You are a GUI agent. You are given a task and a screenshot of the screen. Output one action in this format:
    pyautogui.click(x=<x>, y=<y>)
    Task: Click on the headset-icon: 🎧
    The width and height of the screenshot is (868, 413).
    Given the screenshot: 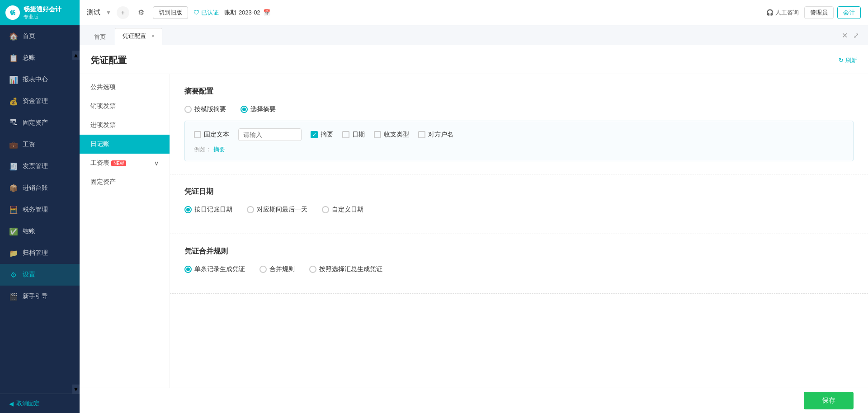 What is the action you would take?
    pyautogui.click(x=770, y=13)
    